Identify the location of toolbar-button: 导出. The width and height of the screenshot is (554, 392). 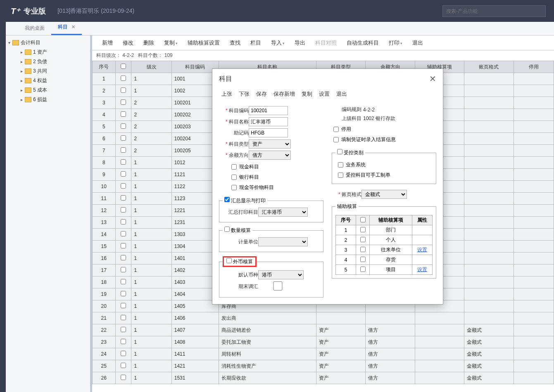
(300, 43).